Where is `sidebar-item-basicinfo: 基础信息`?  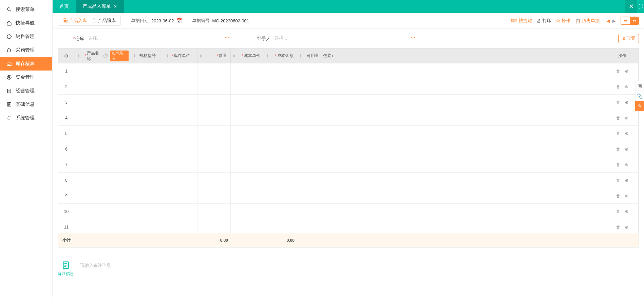 sidebar-item-basicinfo: 基础信息 is located at coordinates (26, 104).